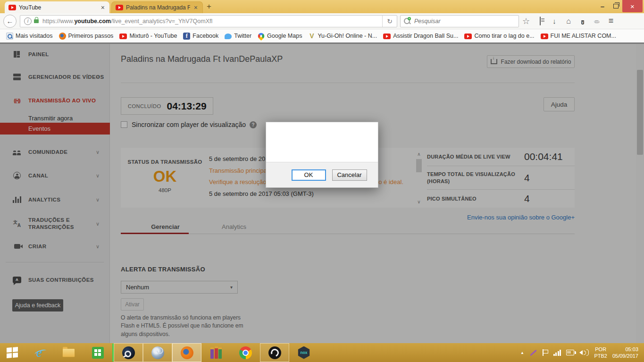 The height and width of the screenshot is (362, 644). What do you see at coordinates (322, 142) in the screenshot?
I see `dialog-body` at bounding box center [322, 142].